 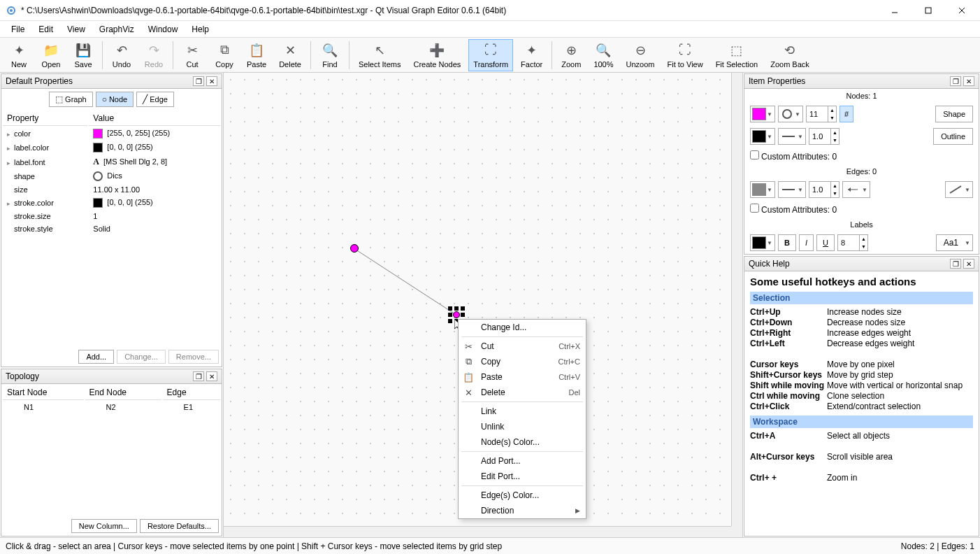 What do you see at coordinates (959, 190) in the screenshot?
I see `edge-line-type-picker: ▼` at bounding box center [959, 190].